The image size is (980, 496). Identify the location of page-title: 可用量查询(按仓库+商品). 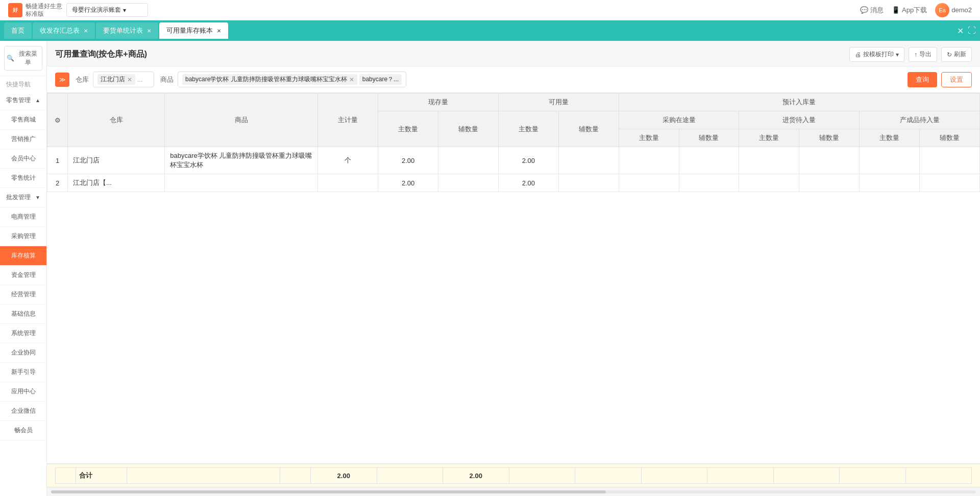
(101, 54).